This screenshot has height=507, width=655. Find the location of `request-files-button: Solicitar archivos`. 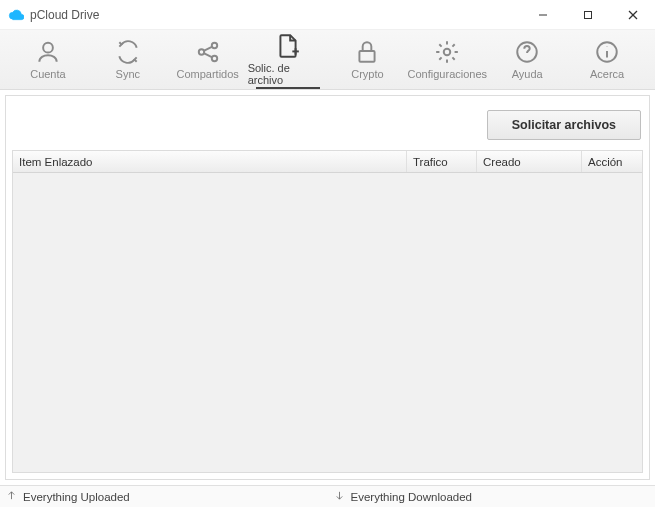

request-files-button: Solicitar archivos is located at coordinates (564, 125).